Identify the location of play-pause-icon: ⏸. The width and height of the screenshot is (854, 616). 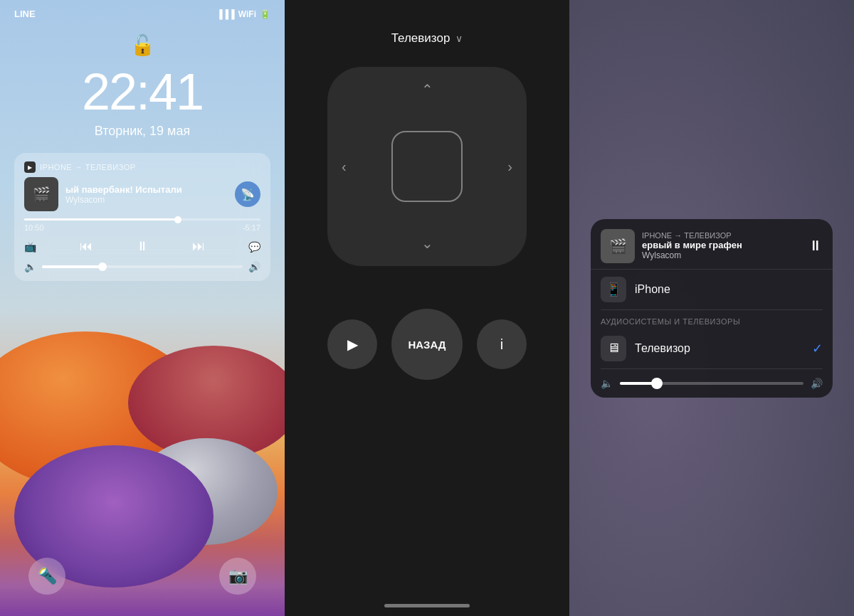
(816, 245).